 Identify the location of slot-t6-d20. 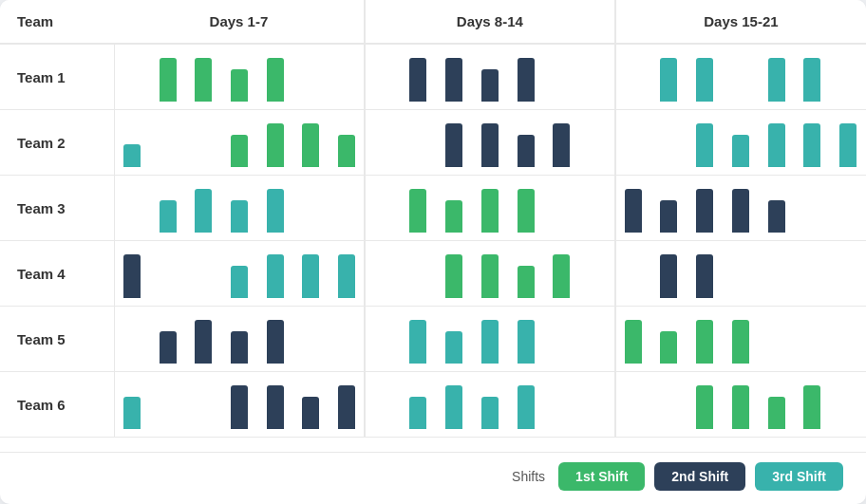
(812, 404).